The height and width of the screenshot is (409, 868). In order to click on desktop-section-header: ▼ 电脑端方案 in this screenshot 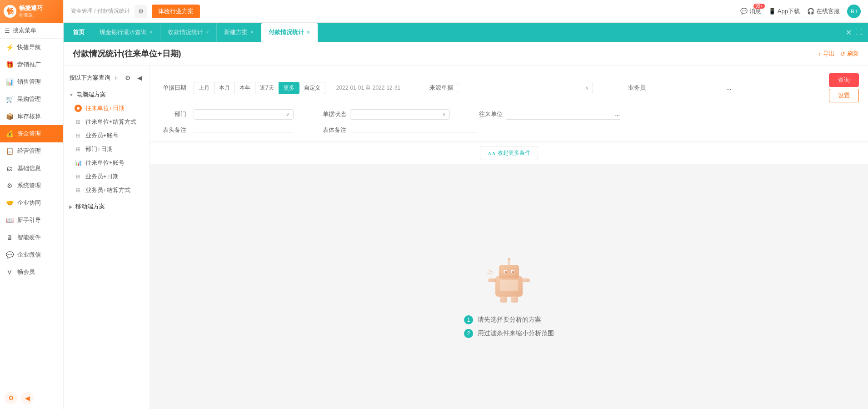, I will do `click(106, 95)`.